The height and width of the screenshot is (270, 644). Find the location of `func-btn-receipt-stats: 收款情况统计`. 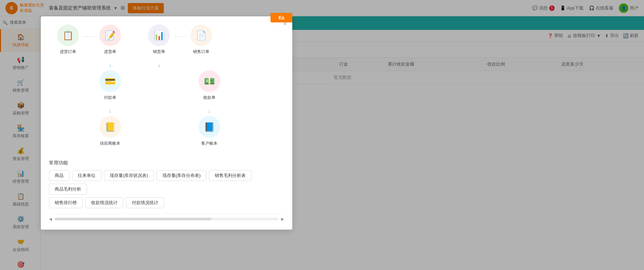

func-btn-receipt-stats: 收款情况统计 is located at coordinates (104, 203).